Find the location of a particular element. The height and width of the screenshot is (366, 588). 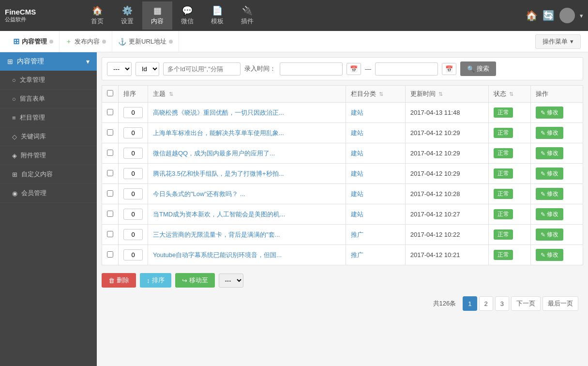

page-btn-2: 2 is located at coordinates (486, 304).